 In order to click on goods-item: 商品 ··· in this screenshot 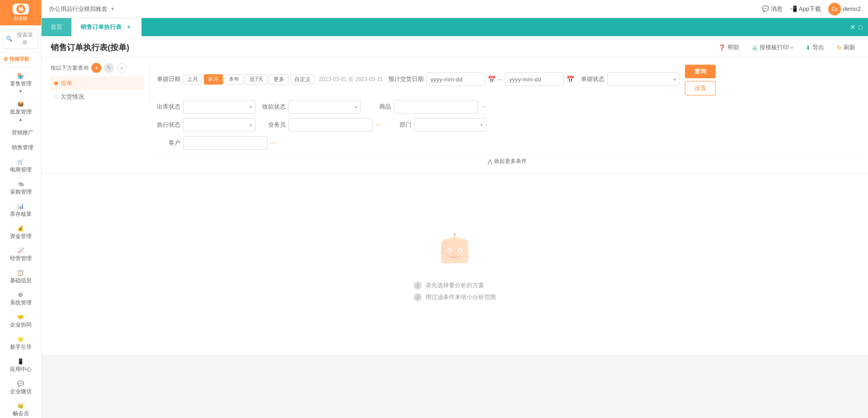, I will do `click(426, 107)`.